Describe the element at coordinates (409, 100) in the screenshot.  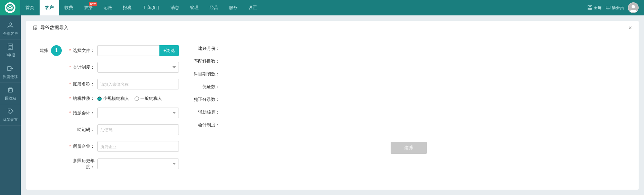
I see `voucher-records-row: 凭证分录数：` at that location.